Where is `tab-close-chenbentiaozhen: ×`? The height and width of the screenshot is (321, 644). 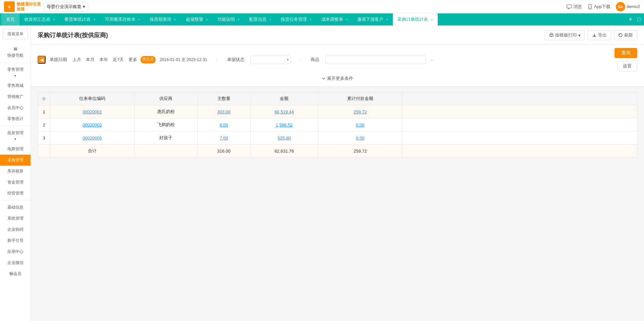
tab-close-chenbentiaozhen: × is located at coordinates (347, 19).